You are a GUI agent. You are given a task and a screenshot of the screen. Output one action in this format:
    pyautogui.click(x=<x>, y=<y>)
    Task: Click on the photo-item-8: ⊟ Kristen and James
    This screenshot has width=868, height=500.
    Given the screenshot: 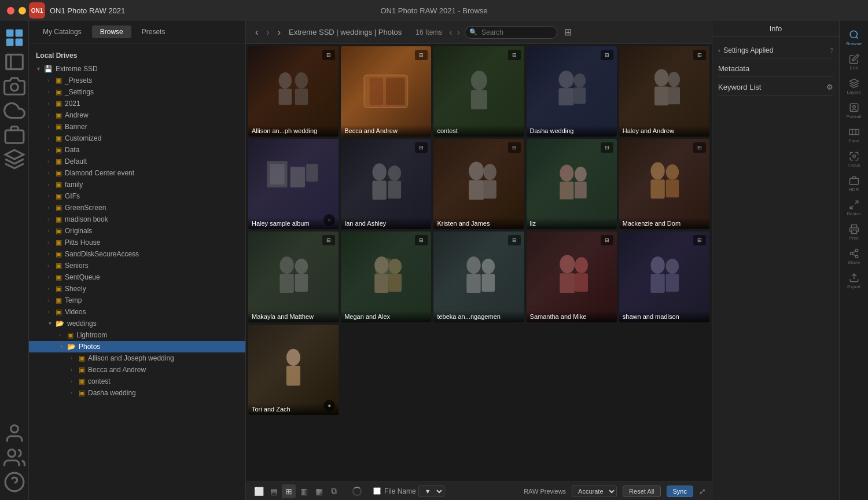 What is the action you would take?
    pyautogui.click(x=479, y=184)
    